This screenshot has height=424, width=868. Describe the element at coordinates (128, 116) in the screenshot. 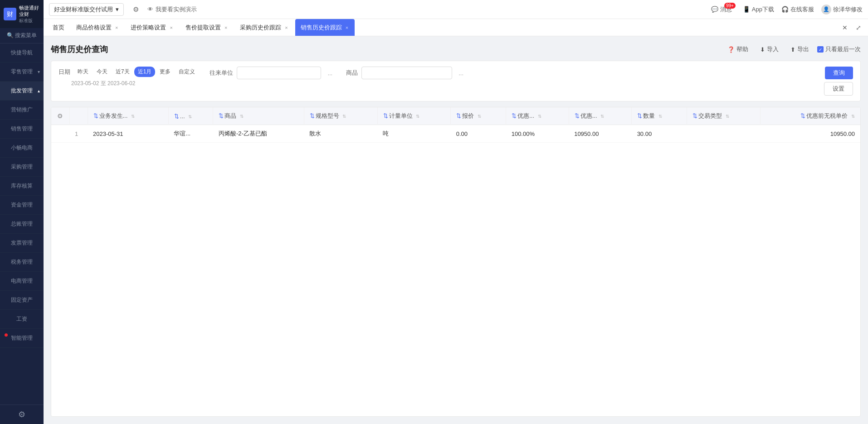

I see `th-date: ⇅业务发生... ⇅` at that location.